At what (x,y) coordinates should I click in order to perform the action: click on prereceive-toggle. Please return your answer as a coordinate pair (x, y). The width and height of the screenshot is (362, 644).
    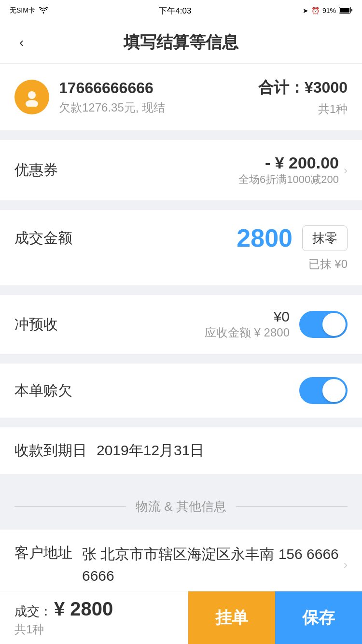
    Looking at the image, I should click on (323, 324).